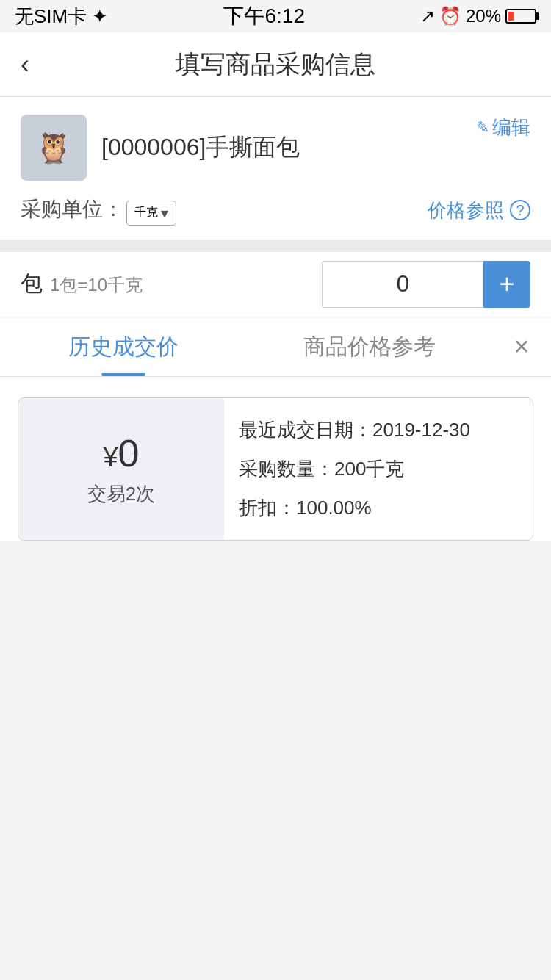  Describe the element at coordinates (54, 148) in the screenshot. I see `product-thumbnail: 🦉` at that location.